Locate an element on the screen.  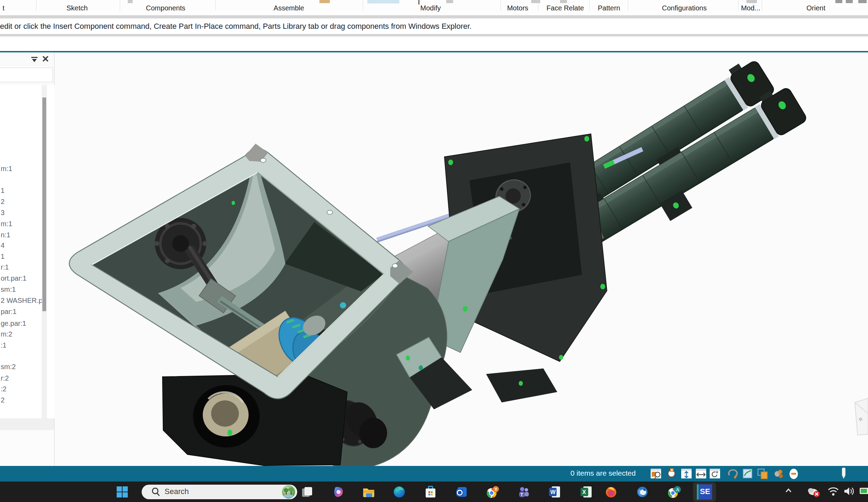
ribbon-group-components: Components is located at coordinates (166, 8).